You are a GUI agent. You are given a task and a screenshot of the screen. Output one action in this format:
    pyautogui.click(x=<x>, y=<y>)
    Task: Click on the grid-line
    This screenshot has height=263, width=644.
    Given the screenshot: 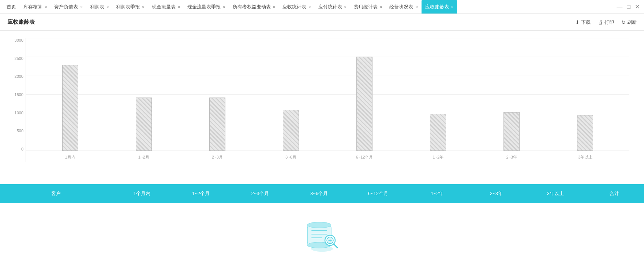 What is the action you would take?
    pyautogui.click(x=328, y=38)
    